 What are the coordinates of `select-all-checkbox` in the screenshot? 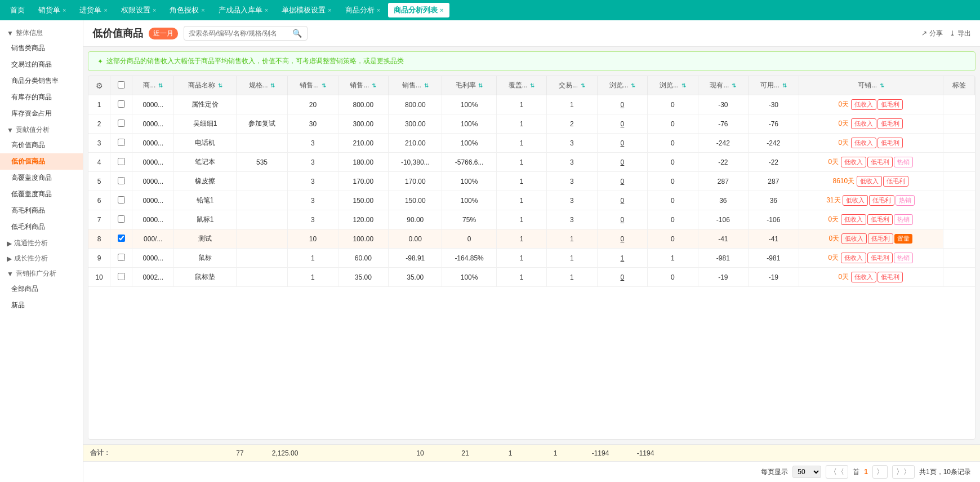 It's located at (122, 85).